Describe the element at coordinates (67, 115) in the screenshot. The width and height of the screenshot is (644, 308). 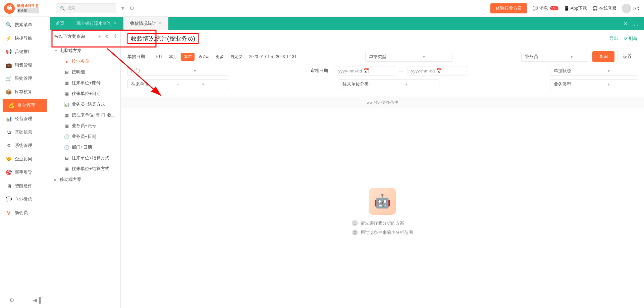
I see `unit-dept-icon: ▦` at that location.